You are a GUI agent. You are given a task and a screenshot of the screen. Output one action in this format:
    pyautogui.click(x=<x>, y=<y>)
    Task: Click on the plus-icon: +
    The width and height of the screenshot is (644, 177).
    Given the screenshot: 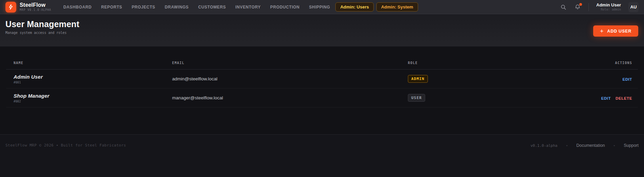 What is the action you would take?
    pyautogui.click(x=602, y=31)
    